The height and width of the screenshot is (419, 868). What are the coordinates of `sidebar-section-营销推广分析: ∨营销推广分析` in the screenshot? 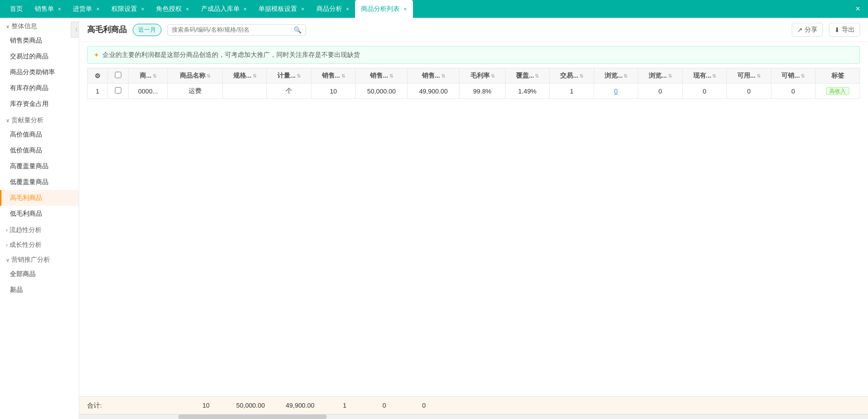 It's located at (40, 259).